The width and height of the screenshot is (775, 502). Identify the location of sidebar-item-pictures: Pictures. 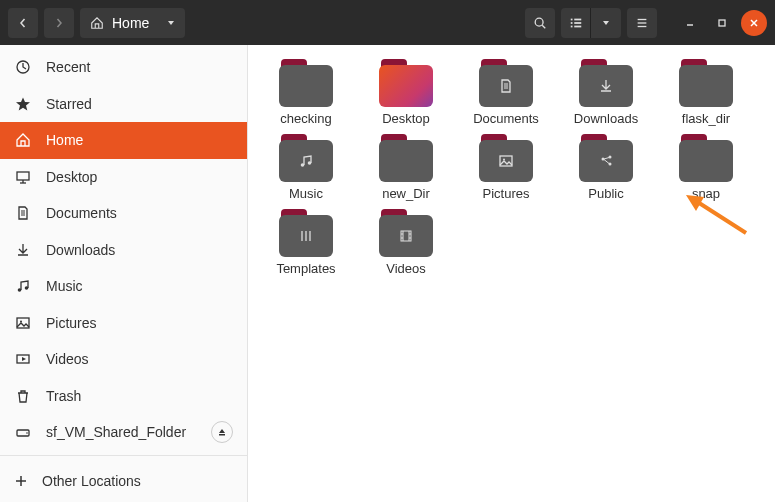
(124, 324).